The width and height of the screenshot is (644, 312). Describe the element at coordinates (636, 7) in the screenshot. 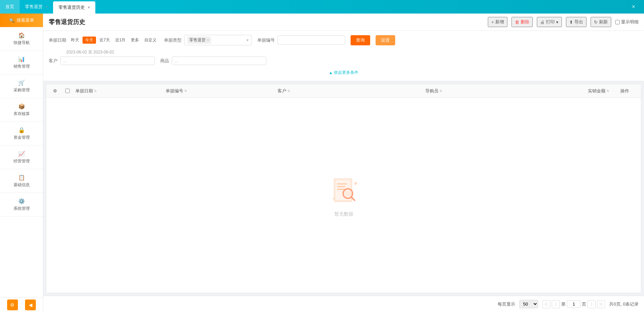

I see `top-bar-right: ×` at that location.